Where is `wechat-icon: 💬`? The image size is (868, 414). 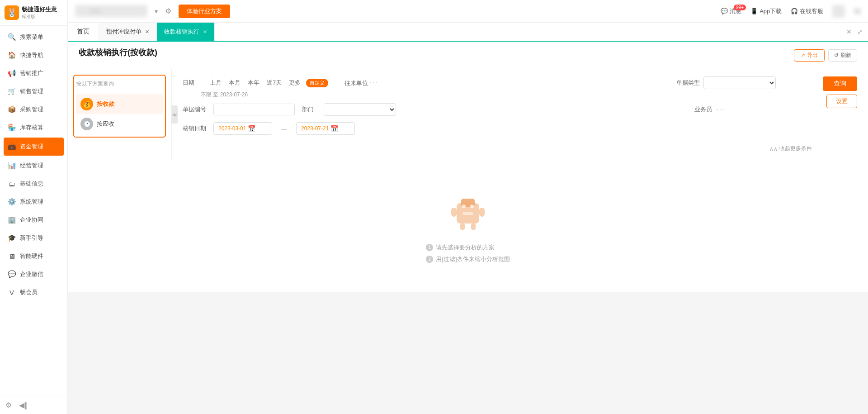
wechat-icon: 💬 is located at coordinates (12, 274).